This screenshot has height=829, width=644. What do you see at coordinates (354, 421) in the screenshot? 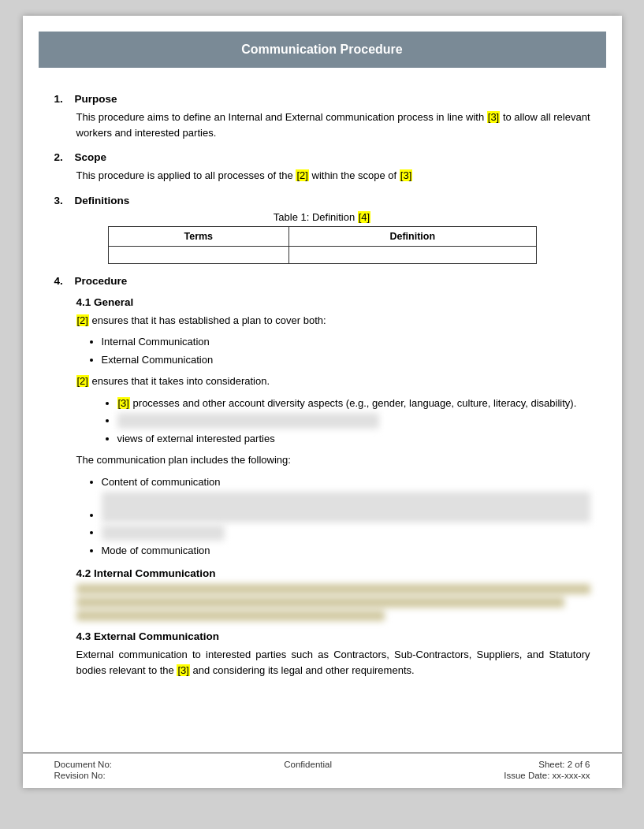
I see `general-bullets-2: [3] processes and other account diversit…` at bounding box center [354, 421].